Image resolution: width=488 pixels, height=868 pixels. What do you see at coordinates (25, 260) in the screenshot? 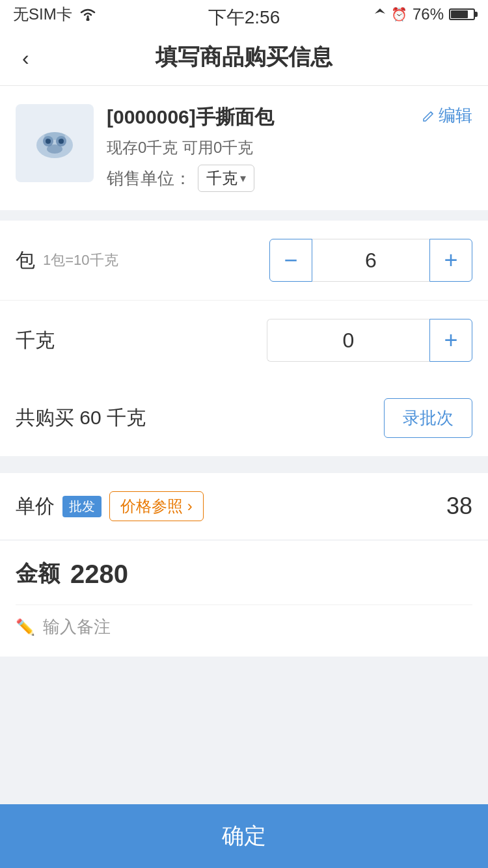
I see `bag-label: 包` at bounding box center [25, 260].